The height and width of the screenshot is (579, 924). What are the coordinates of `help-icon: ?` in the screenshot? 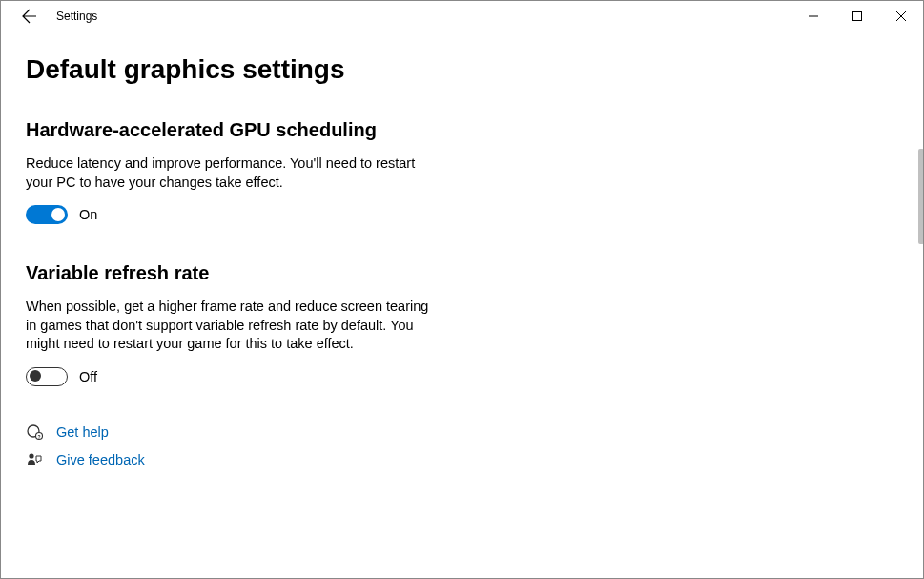 It's located at (34, 433).